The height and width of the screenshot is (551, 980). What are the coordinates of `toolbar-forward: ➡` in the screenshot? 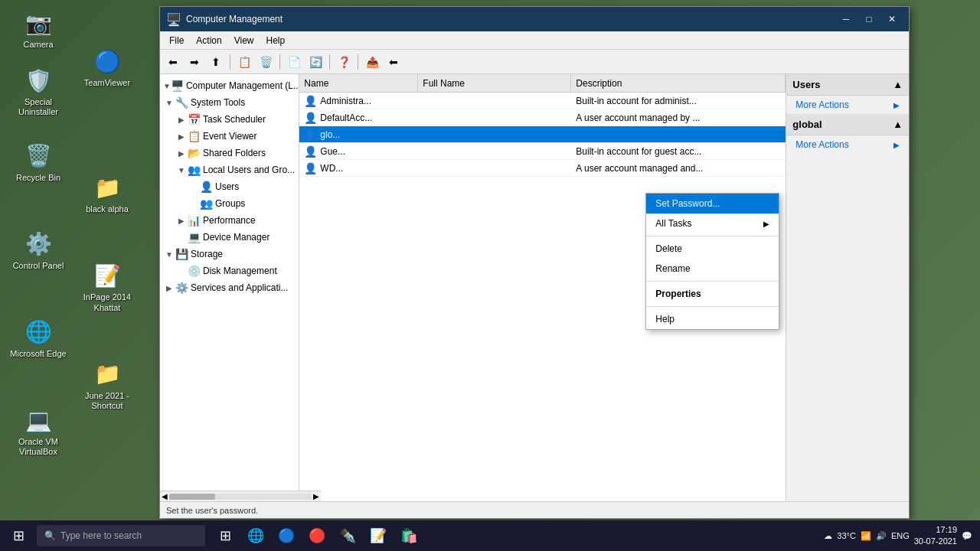 It's located at (194, 62).